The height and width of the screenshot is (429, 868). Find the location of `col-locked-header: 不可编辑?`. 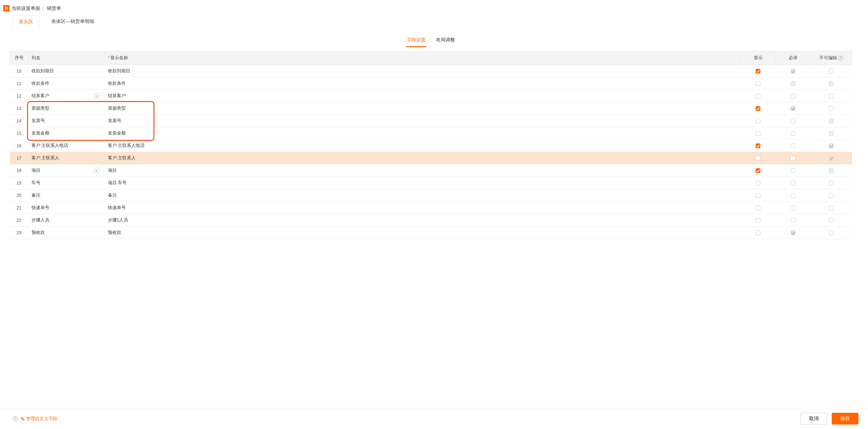

col-locked-header: 不可编辑? is located at coordinates (832, 58).